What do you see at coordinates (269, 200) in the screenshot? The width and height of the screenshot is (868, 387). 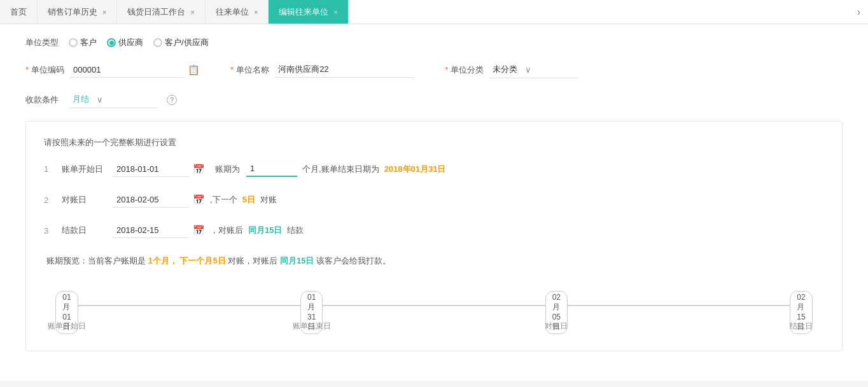 I see `row-2-desc-post: 对账` at bounding box center [269, 200].